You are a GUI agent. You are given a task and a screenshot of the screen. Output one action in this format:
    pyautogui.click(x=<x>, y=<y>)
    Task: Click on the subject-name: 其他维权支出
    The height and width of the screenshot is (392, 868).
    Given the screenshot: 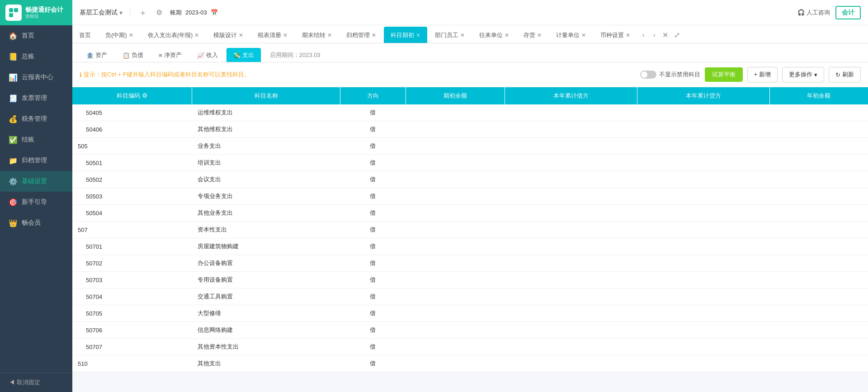 What is the action you would take?
    pyautogui.click(x=266, y=129)
    